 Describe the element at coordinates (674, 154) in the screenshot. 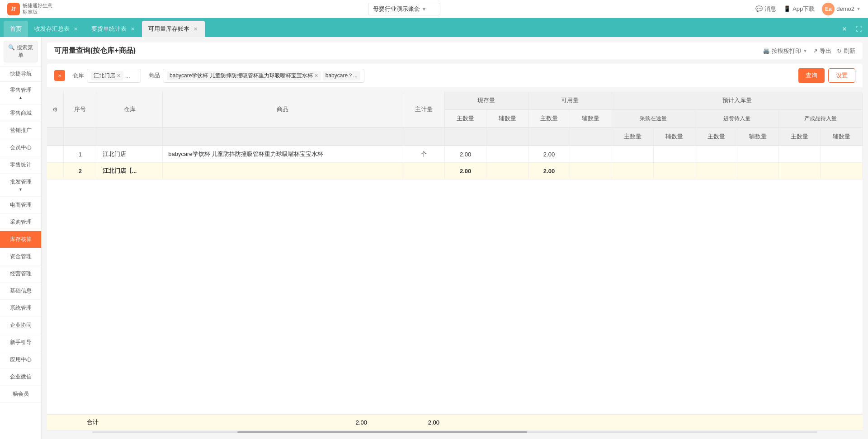

I see `row-purchase-sub` at that location.